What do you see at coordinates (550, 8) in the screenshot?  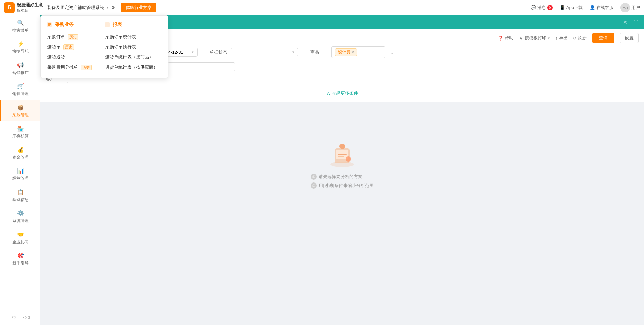 I see `message-badge: 5` at bounding box center [550, 8].